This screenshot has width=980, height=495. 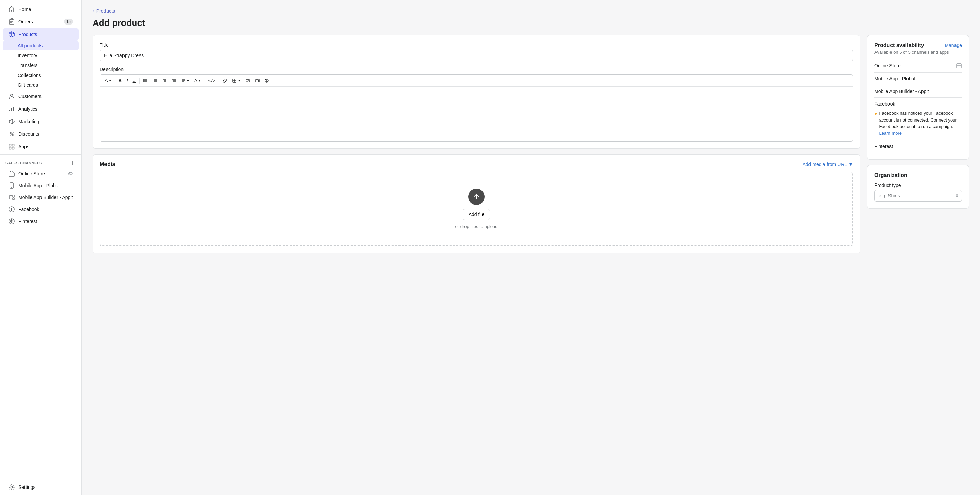 What do you see at coordinates (41, 173) in the screenshot?
I see `sales-channel-online-store: Online Store` at bounding box center [41, 173].